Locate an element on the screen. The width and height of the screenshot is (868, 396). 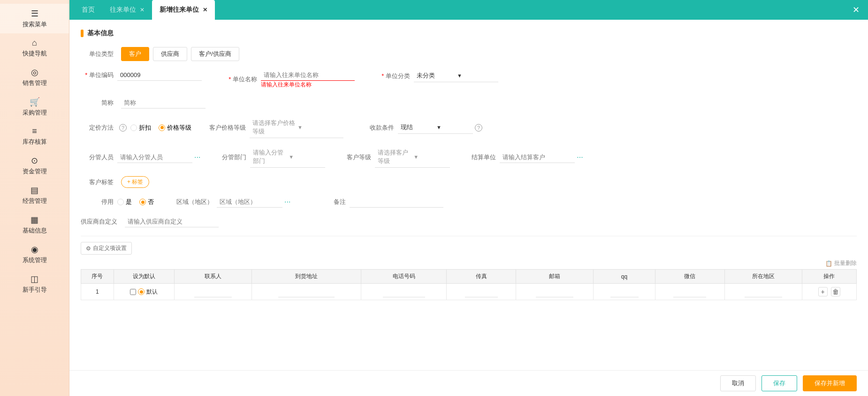
unit-type-group: 客户 供应商 客户/供应商 is located at coordinates (180, 54).